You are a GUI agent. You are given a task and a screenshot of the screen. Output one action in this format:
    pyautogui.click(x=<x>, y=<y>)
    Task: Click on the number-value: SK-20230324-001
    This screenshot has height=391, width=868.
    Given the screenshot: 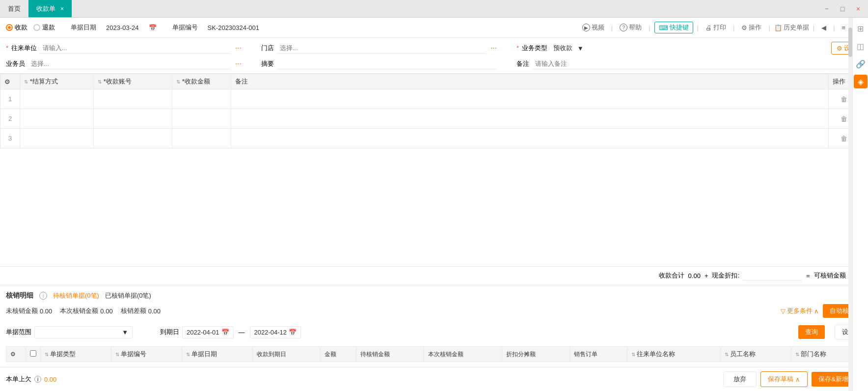 What is the action you would take?
    pyautogui.click(x=234, y=28)
    